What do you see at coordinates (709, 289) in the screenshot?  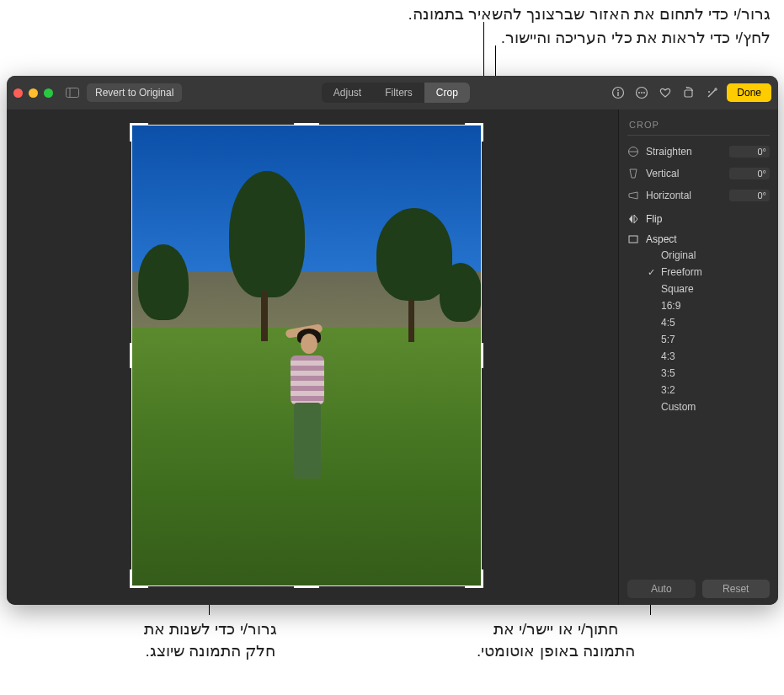 I see `aspect-square: Square` at bounding box center [709, 289].